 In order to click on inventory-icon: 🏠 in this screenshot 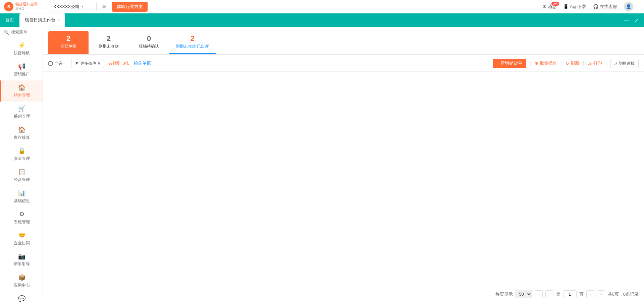, I will do `click(22, 130)`.